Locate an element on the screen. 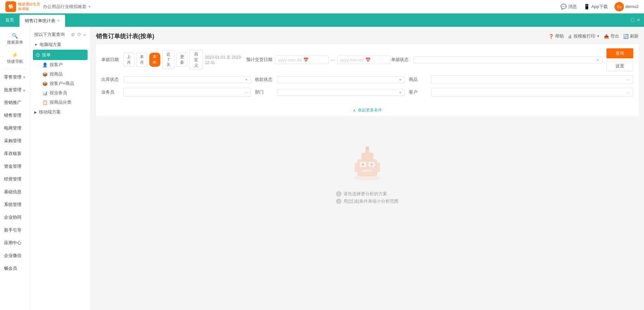  date-btn-last-month: 上月 is located at coordinates (129, 60).